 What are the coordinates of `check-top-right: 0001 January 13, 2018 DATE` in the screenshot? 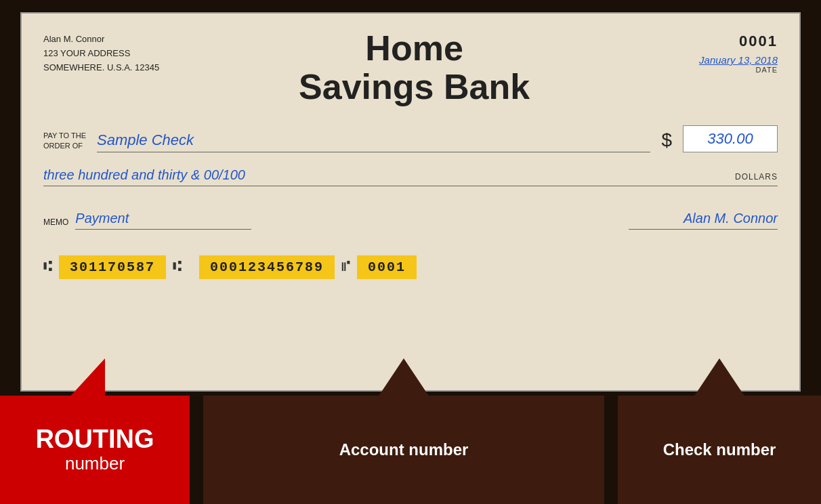 It's located at (723, 53).